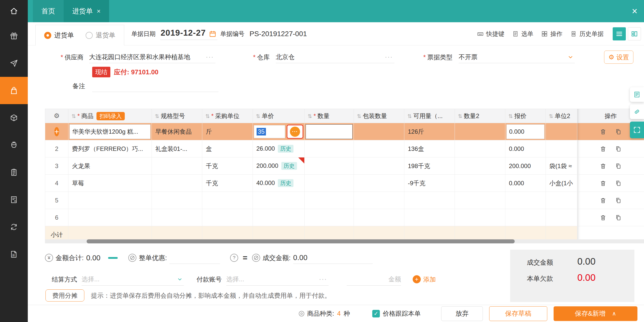 This screenshot has height=322, width=644. What do you see at coordinates (98, 11) in the screenshot?
I see `tab-close-icon: ×` at bounding box center [98, 11].